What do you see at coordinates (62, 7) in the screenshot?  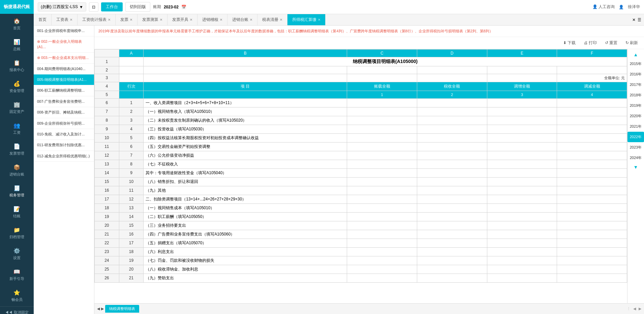 I see `company-selector: (勿删) 江西股宝-LSS ▼` at bounding box center [62, 7].